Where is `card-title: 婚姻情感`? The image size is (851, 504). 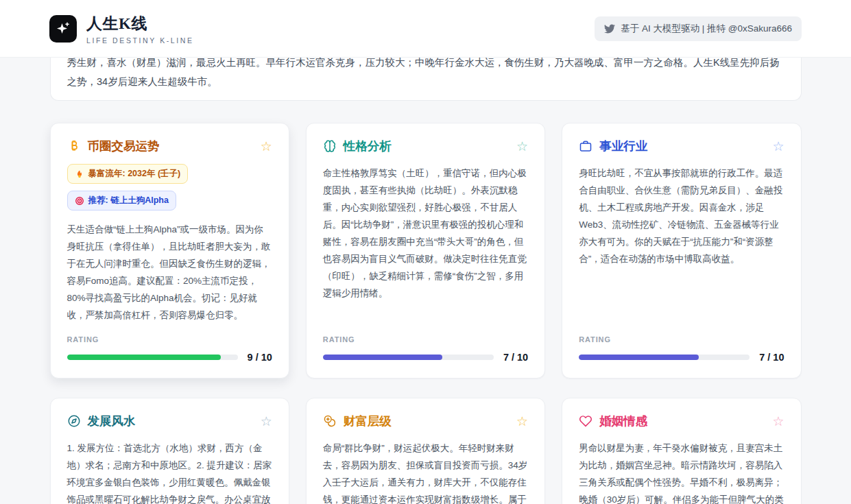 card-title: 婚姻情感 is located at coordinates (682, 421).